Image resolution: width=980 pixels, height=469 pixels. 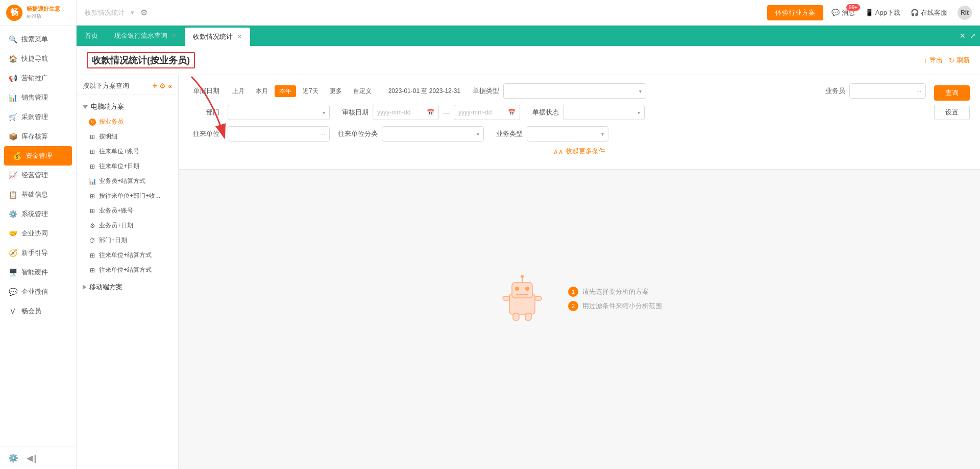 I want to click on date-tabs: 上月 本月 本年 近7天 更多 自定义, so click(x=302, y=91).